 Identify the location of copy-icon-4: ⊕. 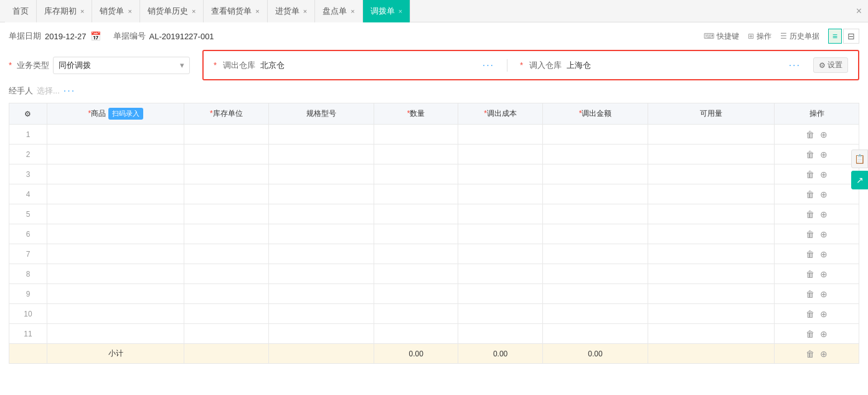
(824, 194).